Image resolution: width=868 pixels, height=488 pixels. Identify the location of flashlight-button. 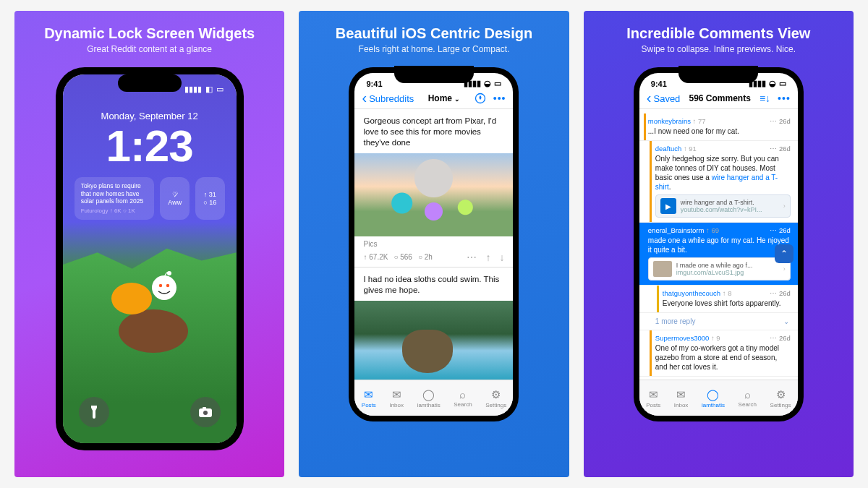
(94, 412).